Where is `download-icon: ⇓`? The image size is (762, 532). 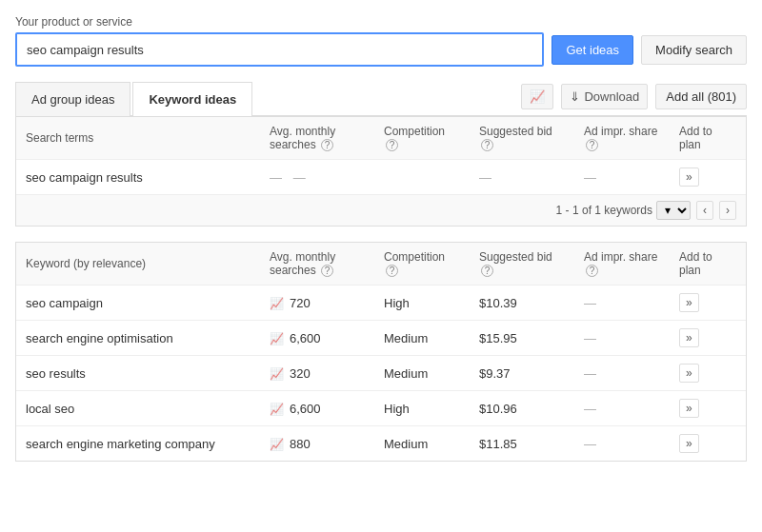 download-icon: ⇓ is located at coordinates (575, 97).